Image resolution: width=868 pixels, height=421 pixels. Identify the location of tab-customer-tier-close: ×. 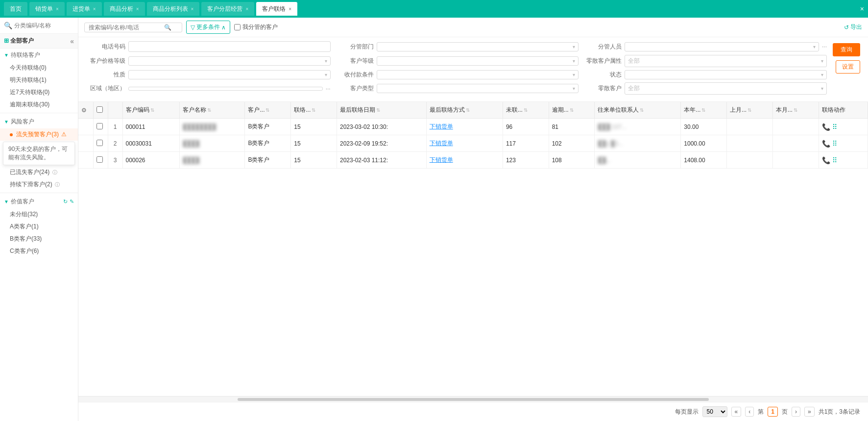
(247, 9).